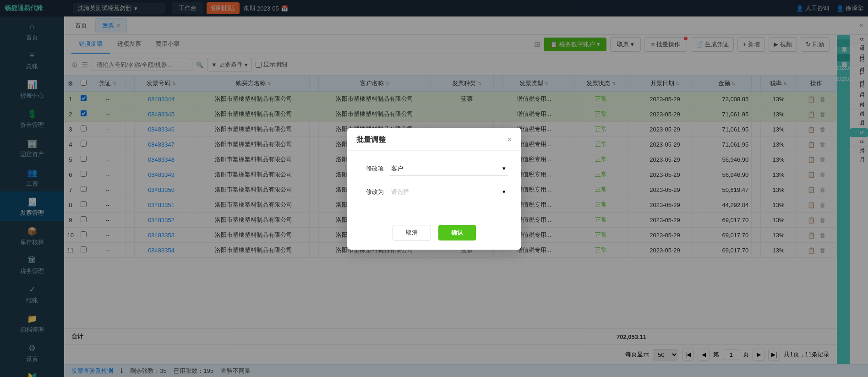 This screenshot has height=377, width=868. Describe the element at coordinates (412, 233) in the screenshot. I see `modal-cancel-button: 取消` at that location.